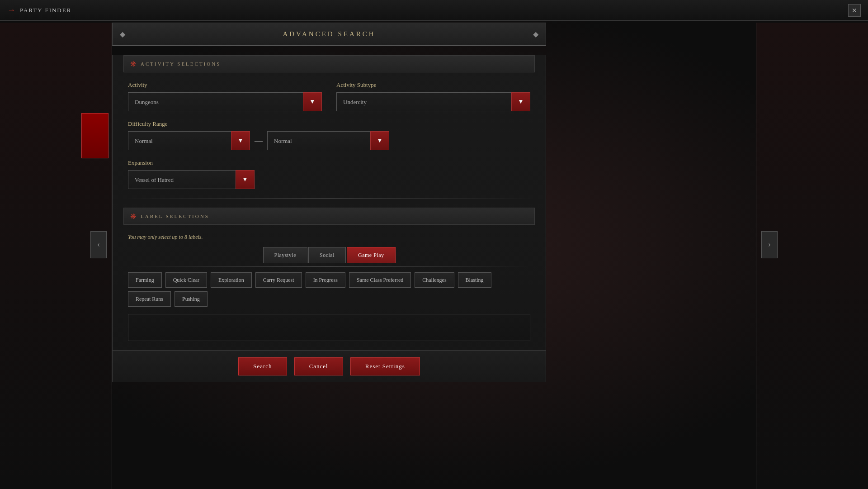 The width and height of the screenshot is (868, 489). What do you see at coordinates (329, 255) in the screenshot?
I see `tab-row: Playstyle Social Game Play` at bounding box center [329, 255].